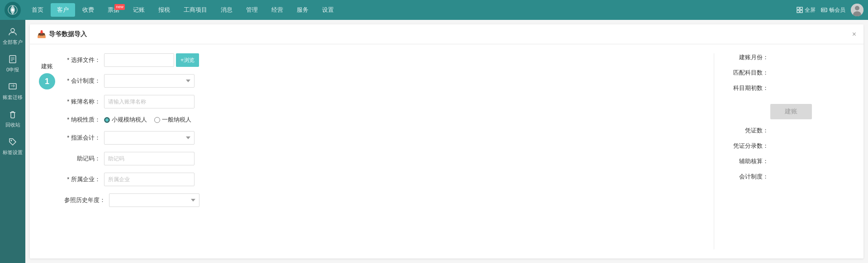  I want to click on nav-item-customer: 客户, so click(63, 10).